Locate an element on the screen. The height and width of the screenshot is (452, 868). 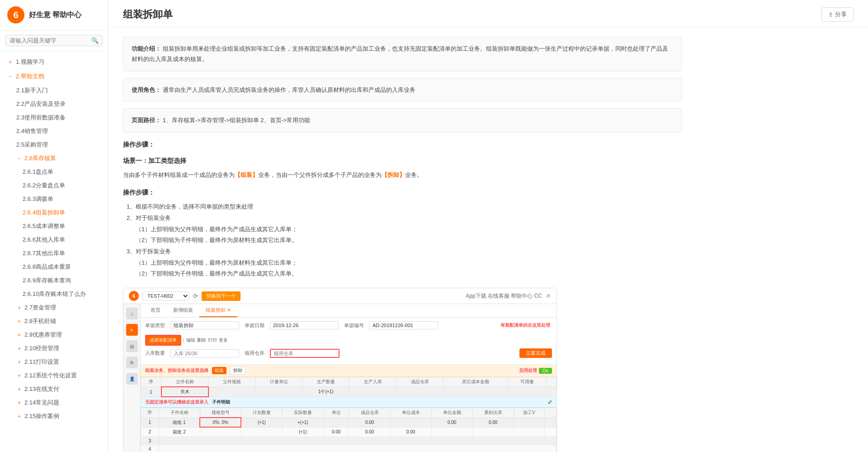
bottom-table: 序 子件名称 规格型号 计划数量 实际数量 单位 成品仓库 单位成本 单位金额 is located at coordinates (349, 430).